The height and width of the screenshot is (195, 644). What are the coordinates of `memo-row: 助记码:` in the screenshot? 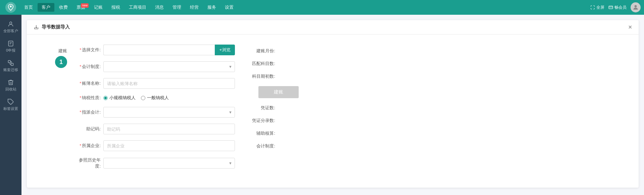 It's located at (154, 129).